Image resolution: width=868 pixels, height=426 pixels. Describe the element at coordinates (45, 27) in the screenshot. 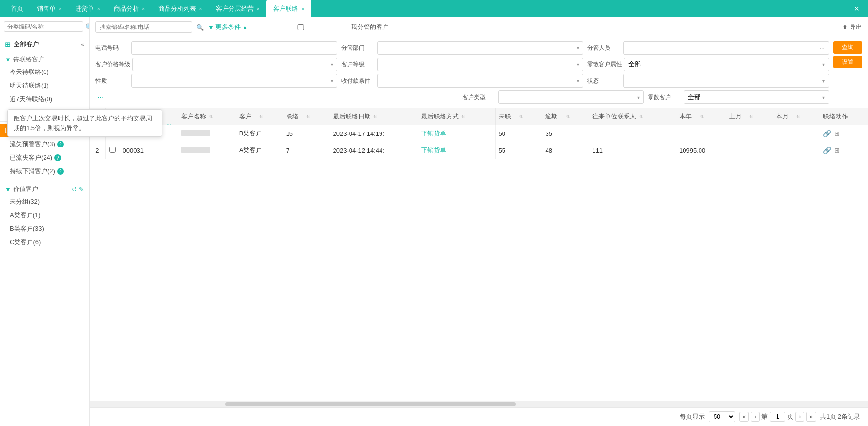

I see `sidebar-search-area: 🔍` at that location.